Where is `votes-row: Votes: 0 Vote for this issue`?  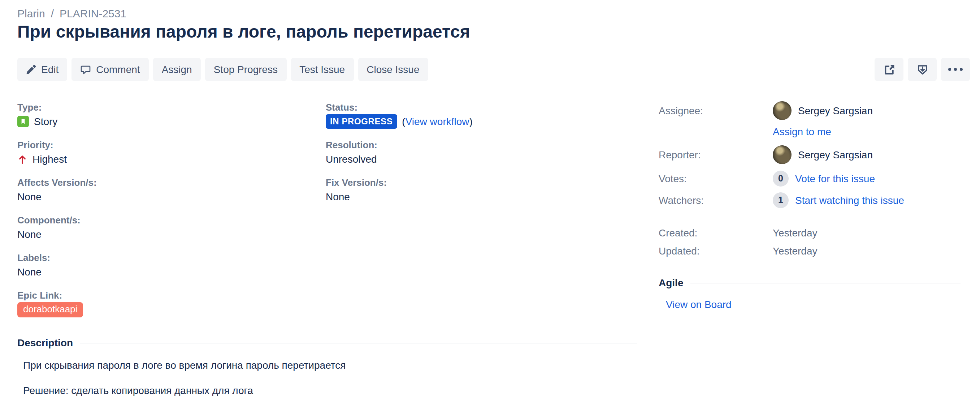 votes-row: Votes: 0 Vote for this issue is located at coordinates (815, 179).